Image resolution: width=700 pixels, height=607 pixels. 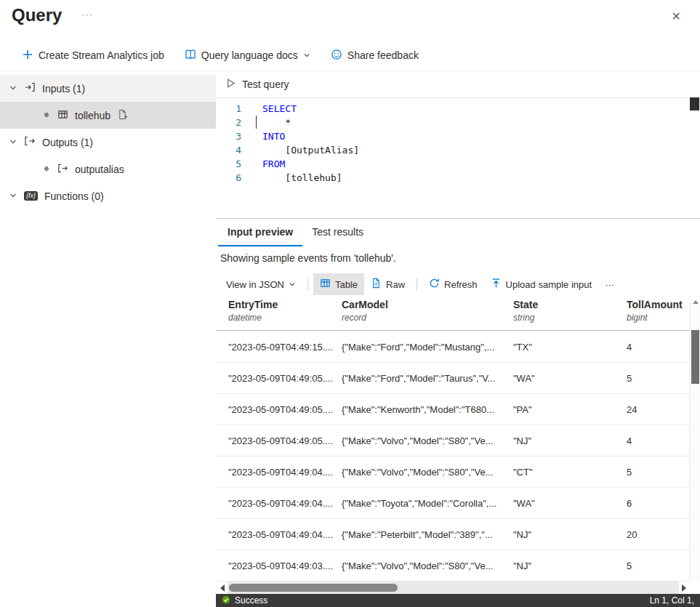 What do you see at coordinates (64, 89) in the screenshot?
I see `inputs-label: Inputs (1)` at bounding box center [64, 89].